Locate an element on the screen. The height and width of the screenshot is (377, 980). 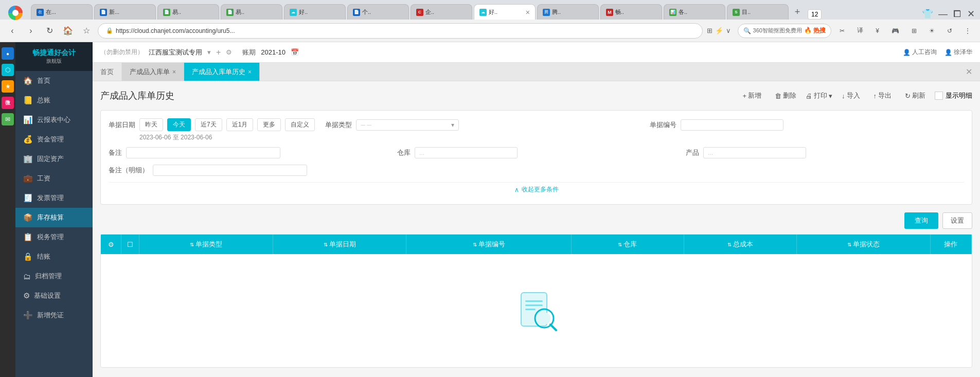
forward-button: › is located at coordinates (31, 31).